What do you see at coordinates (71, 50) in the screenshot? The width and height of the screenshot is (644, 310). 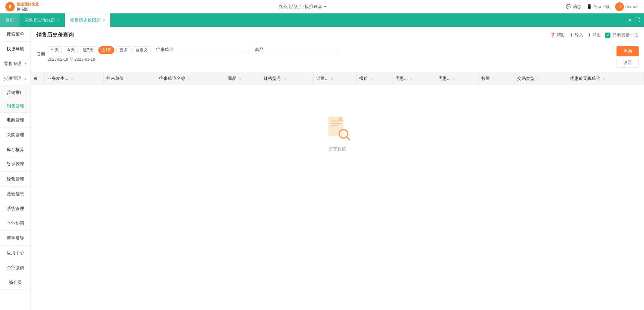 I see `date-btn-today: 今天` at bounding box center [71, 50].